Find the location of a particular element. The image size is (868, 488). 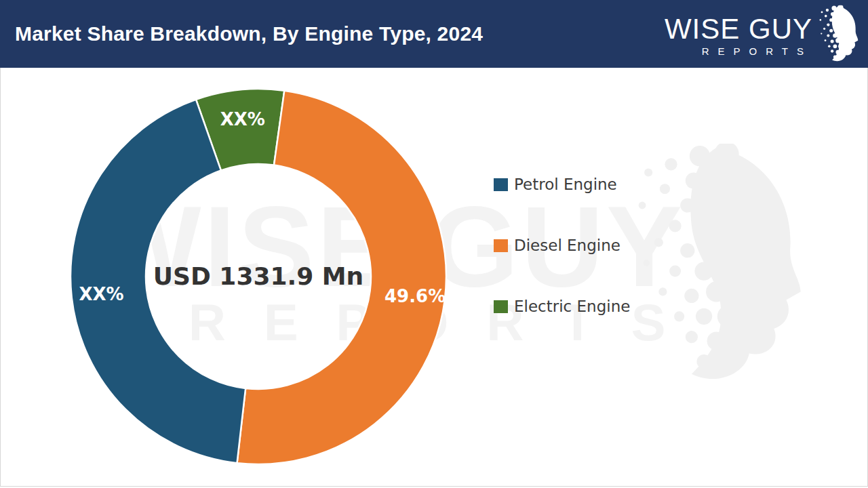

legend-item-petrol-engine: Petrol Engine is located at coordinates (555, 184).